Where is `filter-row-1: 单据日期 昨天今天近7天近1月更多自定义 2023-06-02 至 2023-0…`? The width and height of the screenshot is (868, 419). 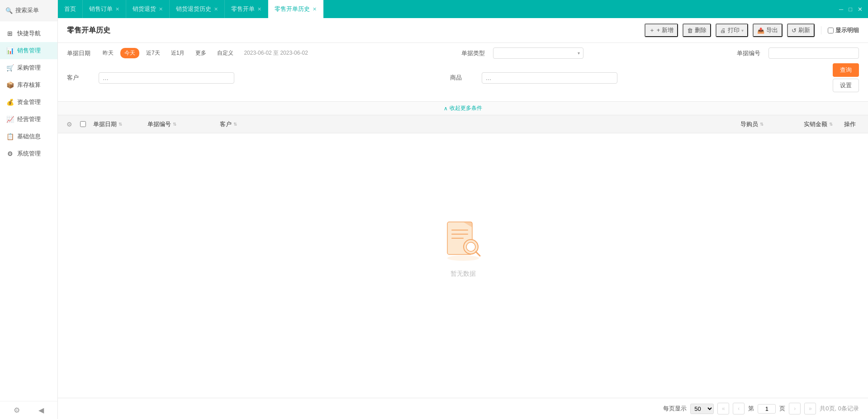
filter-row-1: 单据日期 昨天今天近7天近1月更多自定义 2023-06-02 至 2023-0… is located at coordinates (463, 53).